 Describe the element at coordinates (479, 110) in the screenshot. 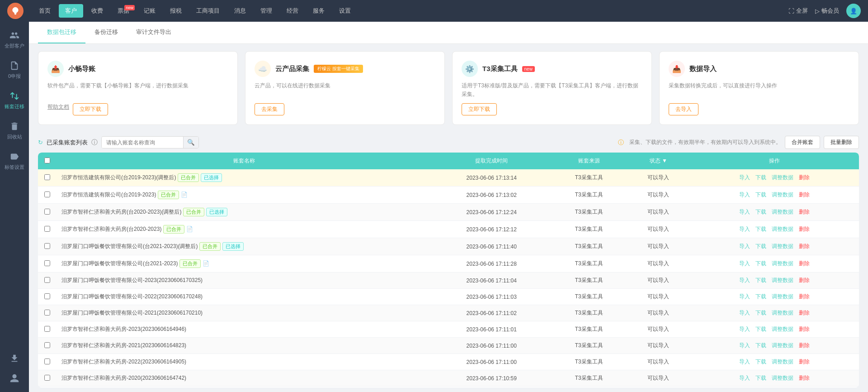

I see `card-t3-download-btn: 立即下载` at that location.